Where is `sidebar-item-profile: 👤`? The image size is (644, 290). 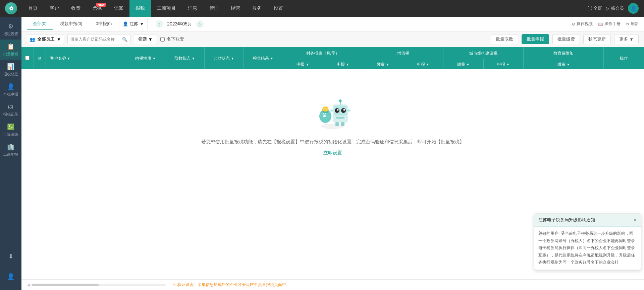
sidebar-item-profile: 👤 is located at coordinates (11, 277).